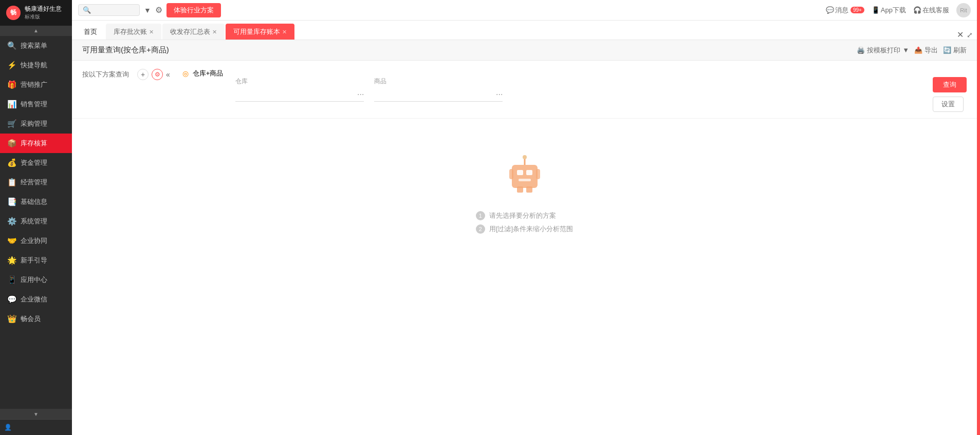  I want to click on gift-icon: 🎁, so click(12, 85).